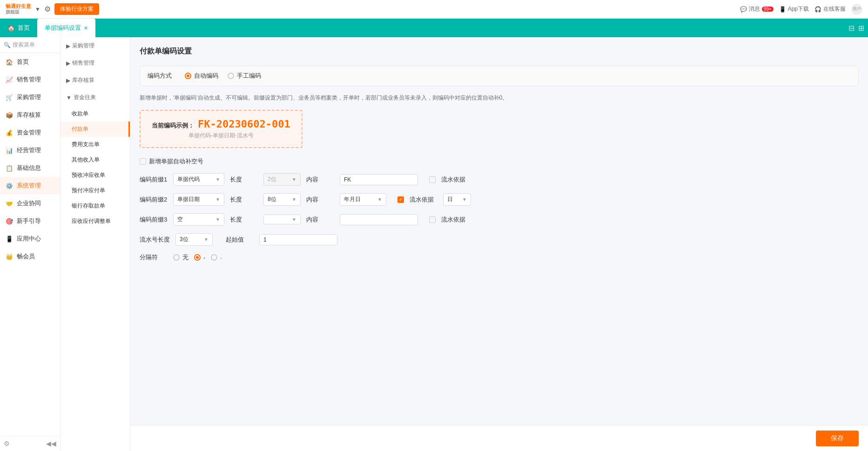  What do you see at coordinates (9, 168) in the screenshot?
I see `basic-icon: 📋` at bounding box center [9, 168].